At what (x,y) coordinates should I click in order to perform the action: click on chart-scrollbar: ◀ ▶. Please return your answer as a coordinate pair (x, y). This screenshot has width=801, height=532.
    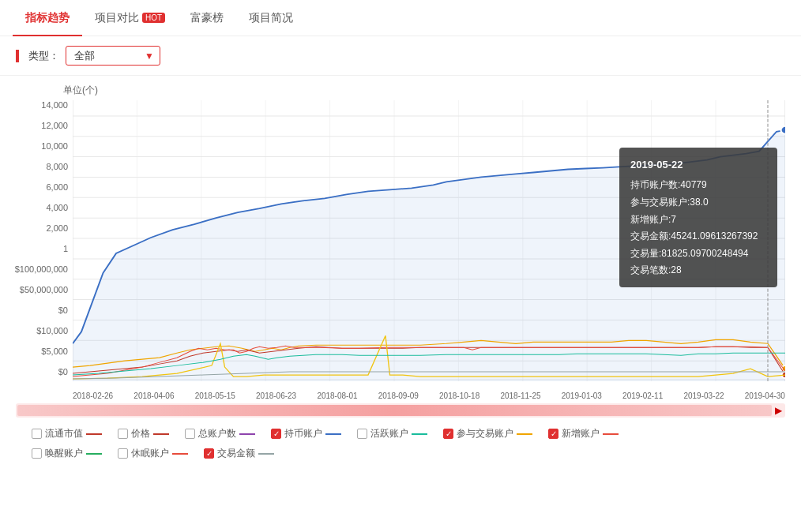
    Looking at the image, I should click on (400, 410).